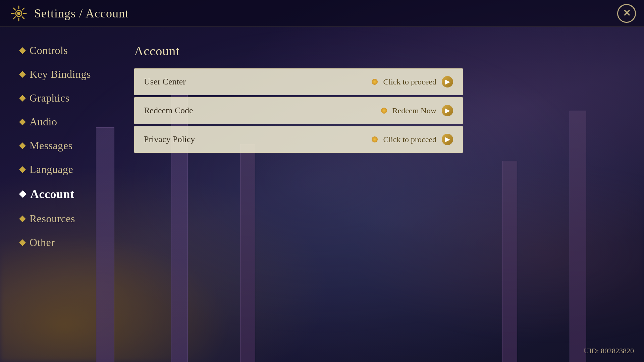 The height and width of the screenshot is (362, 644). What do you see at coordinates (299, 82) in the screenshot?
I see `user-center-item: User Center Click to proceed ▶` at bounding box center [299, 82].